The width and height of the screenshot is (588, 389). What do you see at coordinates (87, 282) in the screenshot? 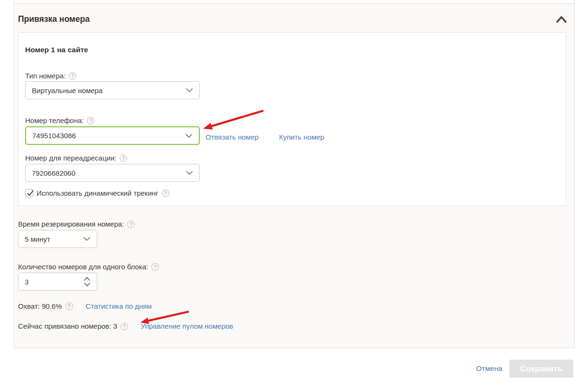
I see `number-stepper` at bounding box center [87, 282].